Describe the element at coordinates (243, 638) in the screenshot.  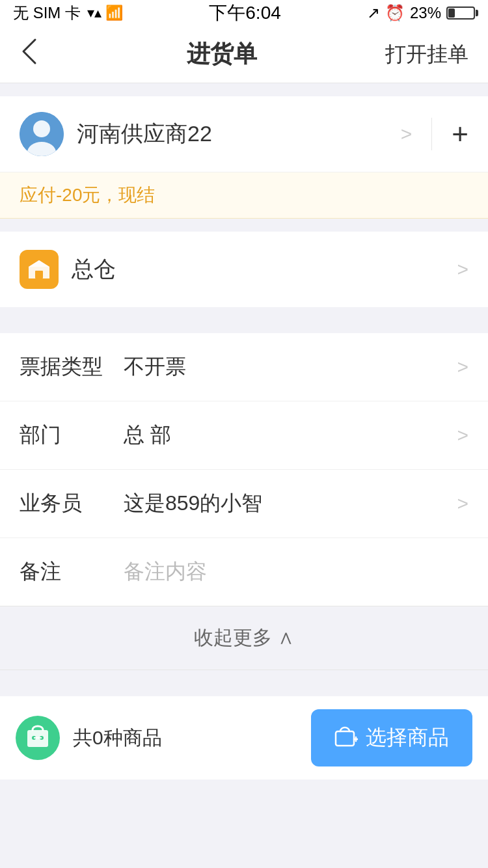
I see `collapse-label: 收起更多 ∧` at that location.